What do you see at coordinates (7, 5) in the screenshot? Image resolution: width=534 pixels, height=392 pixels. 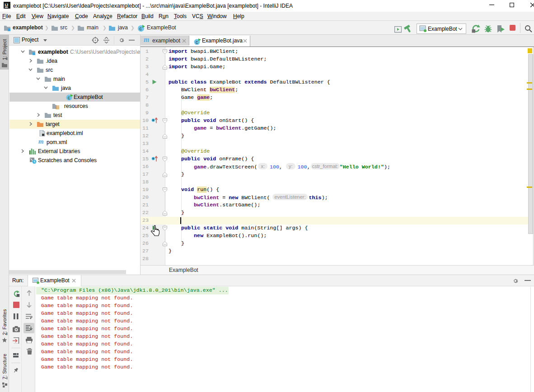 I see `svg-text: IJ` at bounding box center [7, 5].